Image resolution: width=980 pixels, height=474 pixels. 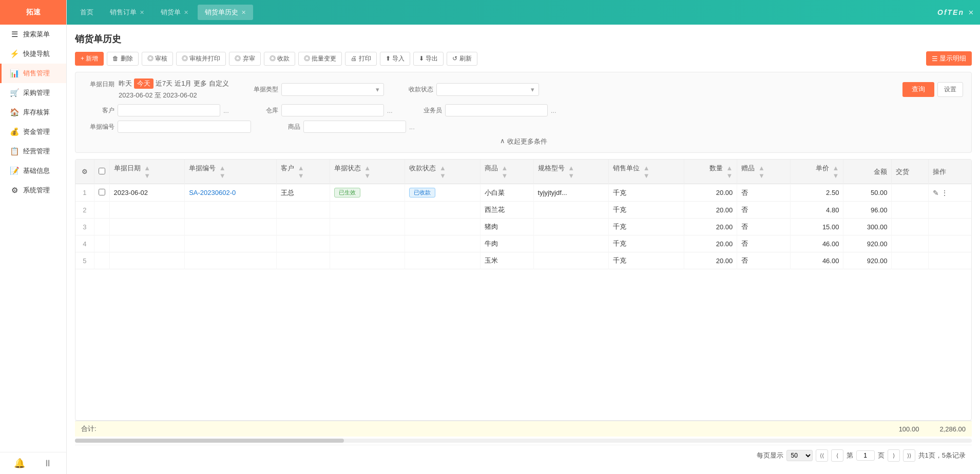 I want to click on page-next-btn: ⟩, so click(x=894, y=456).